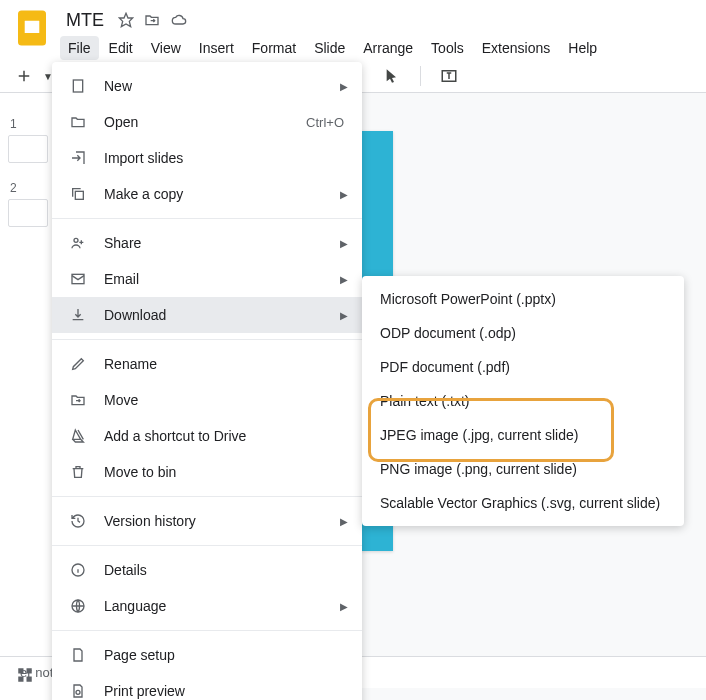 This screenshot has width=706, height=700. What do you see at coordinates (207, 436) in the screenshot?
I see `menu-add-shortcut: Add a shortcut to Drive` at bounding box center [207, 436].